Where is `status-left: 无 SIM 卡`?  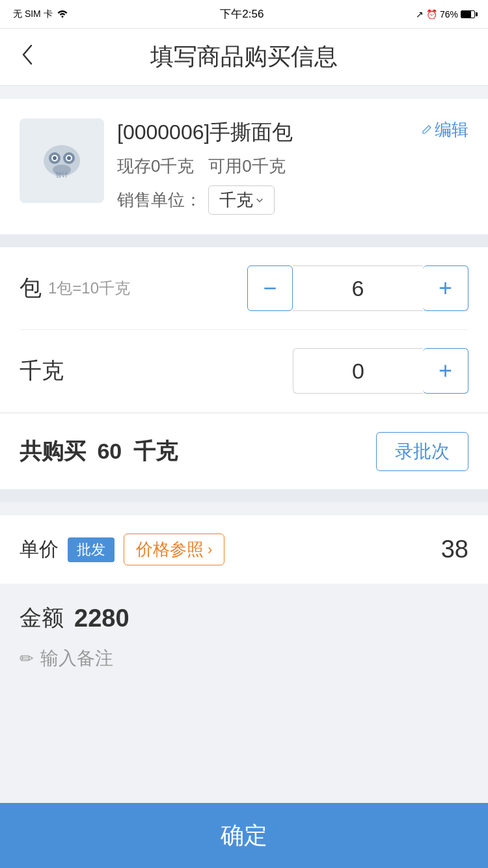 status-left: 无 SIM 卡 is located at coordinates (40, 14).